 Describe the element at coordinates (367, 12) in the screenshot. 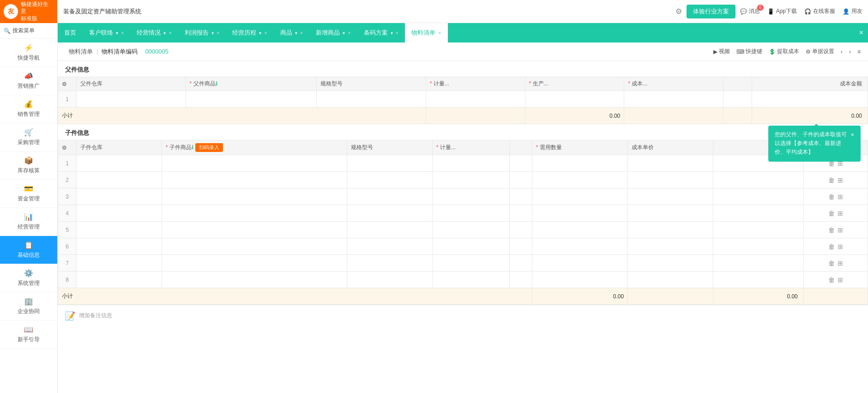

I see `system-title: 装备及固定资产辅助管理系统` at that location.